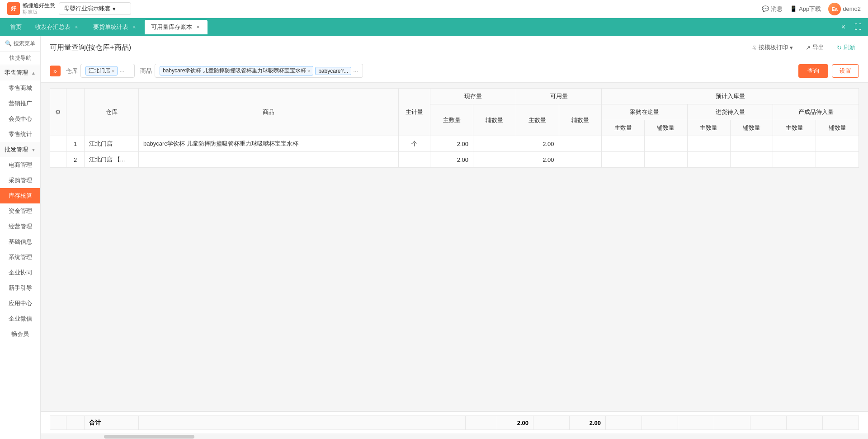 This screenshot has width=868, height=439. Describe the element at coordinates (20, 119) in the screenshot. I see `sidebar-item-members: 会员中心` at that location.